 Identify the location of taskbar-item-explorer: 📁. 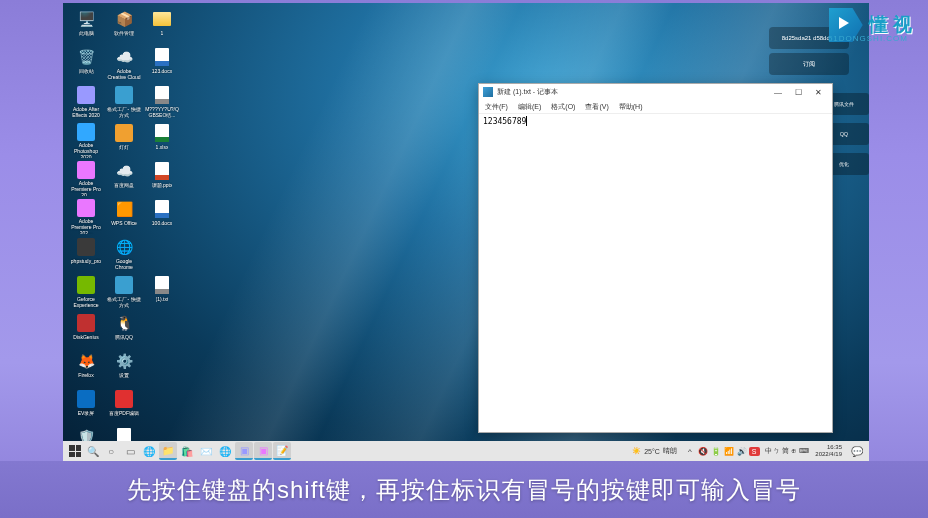
(168, 451).